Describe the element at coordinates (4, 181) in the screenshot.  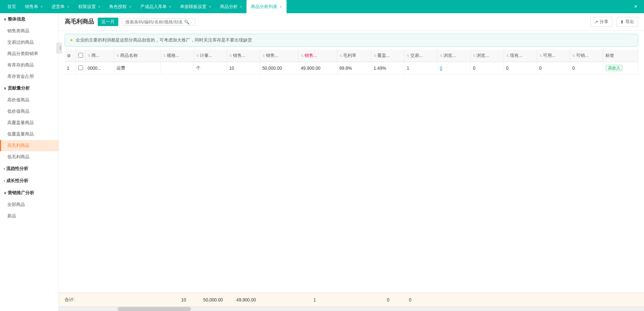
I see `expand-arrow-icon: ›` at that location.